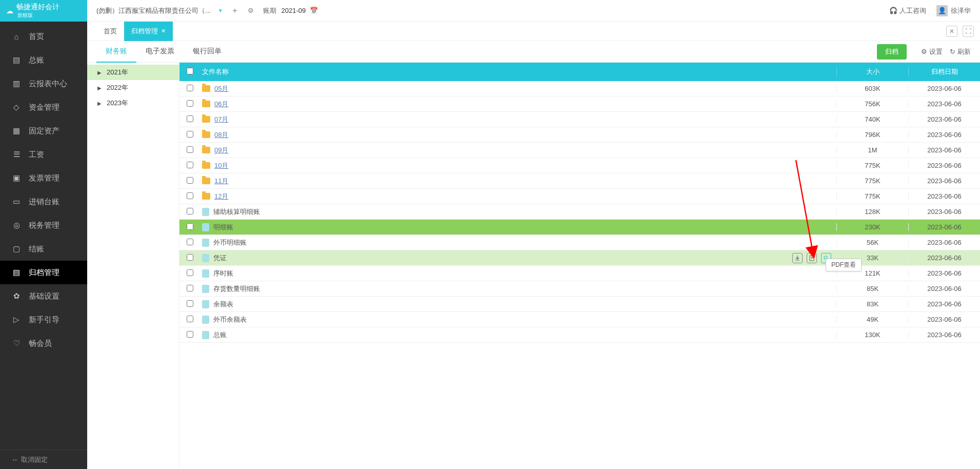 The height and width of the screenshot is (469, 980). What do you see at coordinates (44, 60) in the screenshot?
I see `sidebar-item-ledger: ▤总账` at bounding box center [44, 60].